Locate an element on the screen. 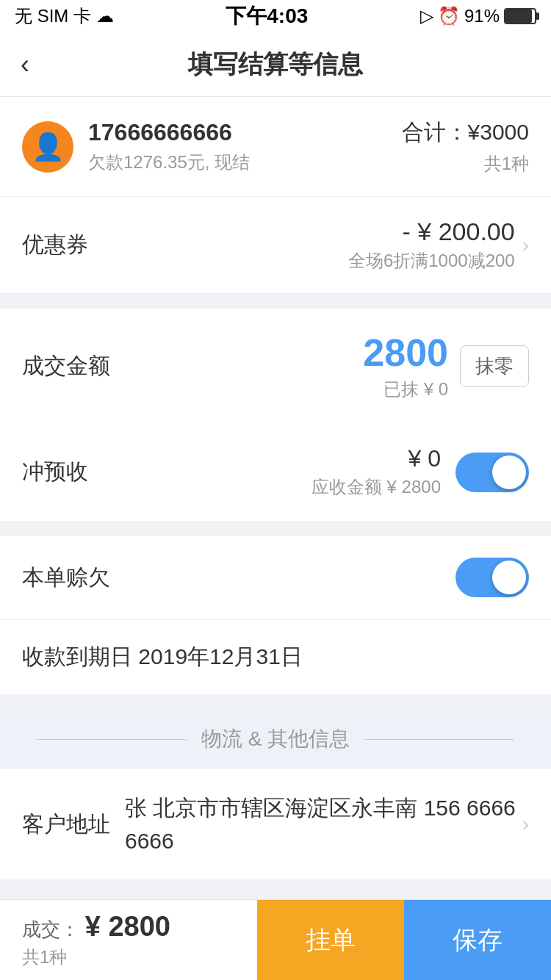 The width and height of the screenshot is (551, 980). prepay-amount-block: ¥ 0 应收金额 ¥ 2800 is located at coordinates (376, 472).